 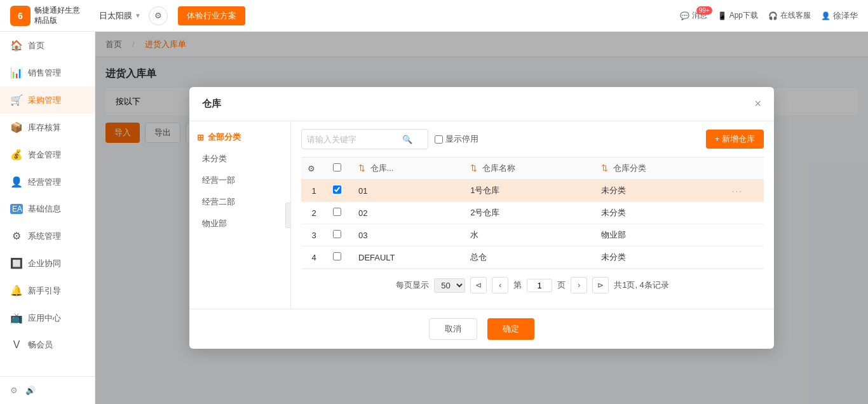 I want to click on table-row: 3 03 水 物业部, so click(x=532, y=235).